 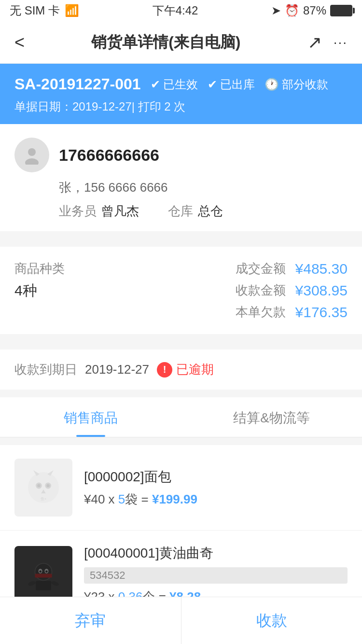 I want to click on customer-meta: 业务员 曾凡杰 仓库 总仓, so click(x=203, y=211).